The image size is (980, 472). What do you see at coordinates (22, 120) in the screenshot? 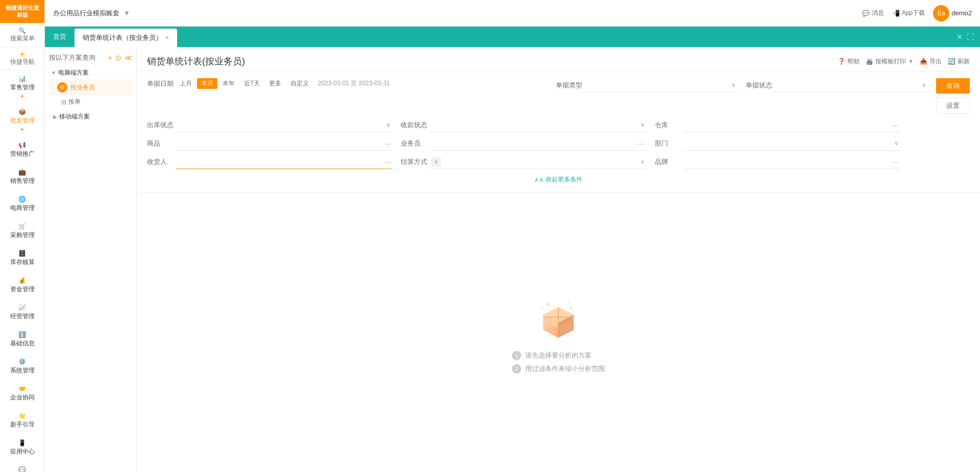
I see `sidebar-item-wholesale: 📦 批发管理 ▲` at bounding box center [22, 120].